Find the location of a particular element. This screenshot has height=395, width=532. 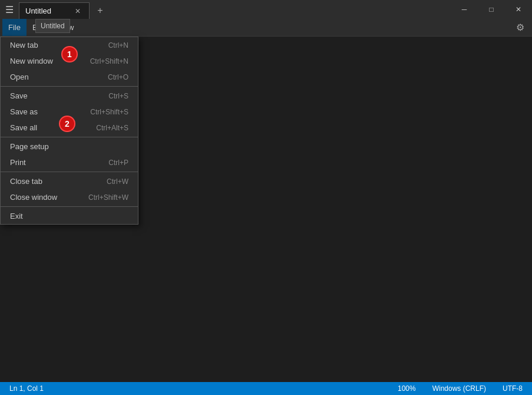

menu-item-close-tab: Close tabCtrl+W is located at coordinates (70, 182).